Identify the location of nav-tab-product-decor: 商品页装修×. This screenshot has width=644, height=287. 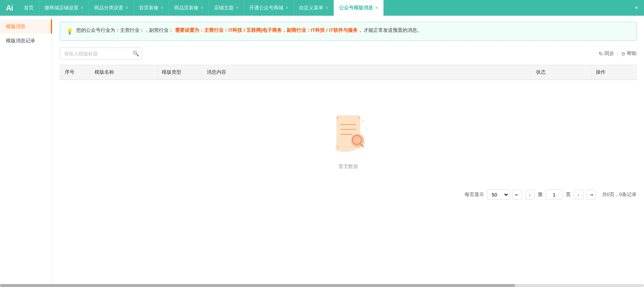
(189, 8).